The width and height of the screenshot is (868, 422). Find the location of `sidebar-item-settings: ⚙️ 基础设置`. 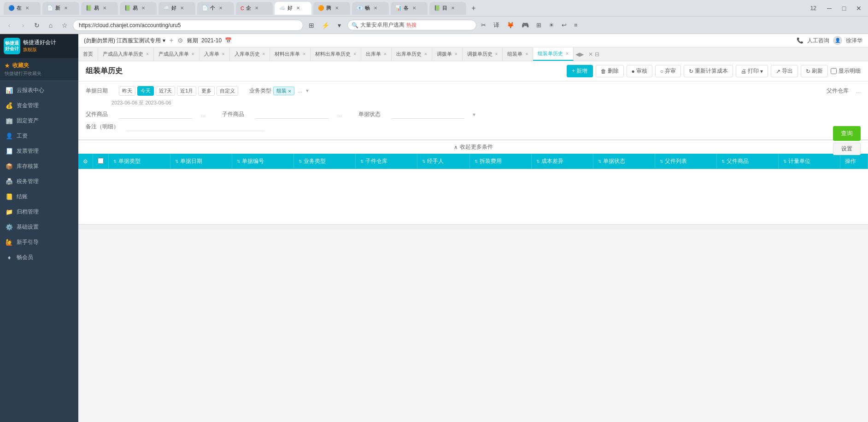

sidebar-item-settings: ⚙️ 基础设置 is located at coordinates (39, 227).